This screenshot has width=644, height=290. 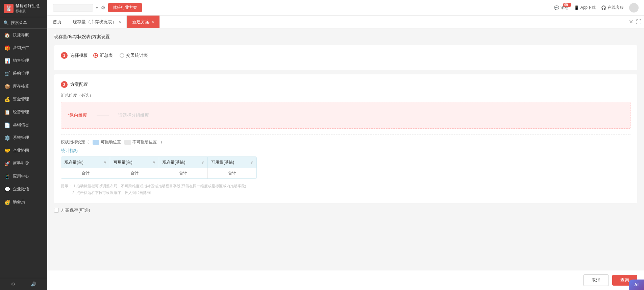 What do you see at coordinates (346, 210) in the screenshot?
I see `save-checkbox-row: 方案保存(可选)` at bounding box center [346, 210].